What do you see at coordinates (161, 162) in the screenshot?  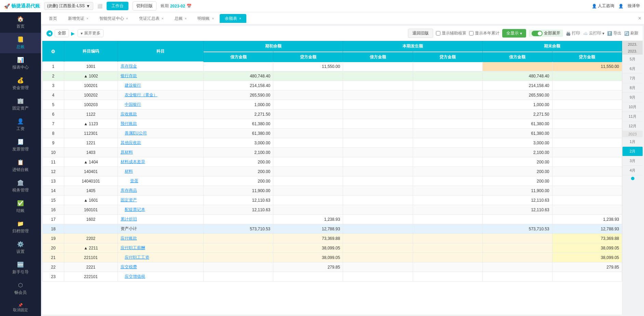 I see `cell-name: 材料成本差异` at bounding box center [161, 162].